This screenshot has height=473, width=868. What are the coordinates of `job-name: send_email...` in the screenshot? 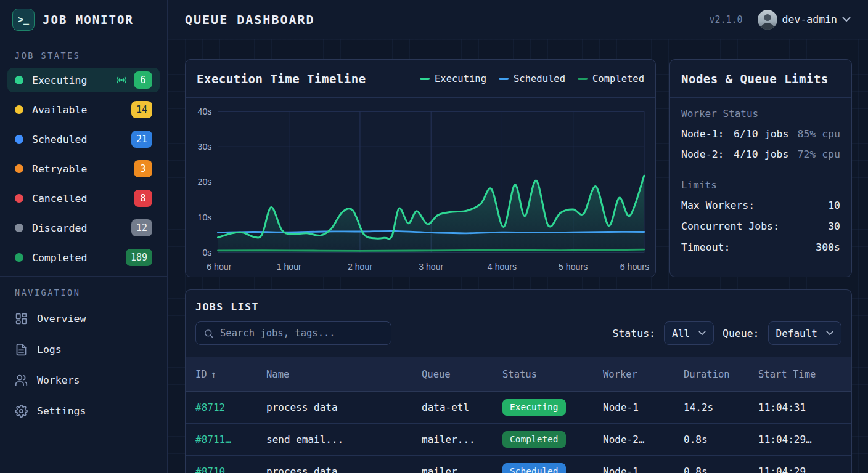 It's located at (334, 440).